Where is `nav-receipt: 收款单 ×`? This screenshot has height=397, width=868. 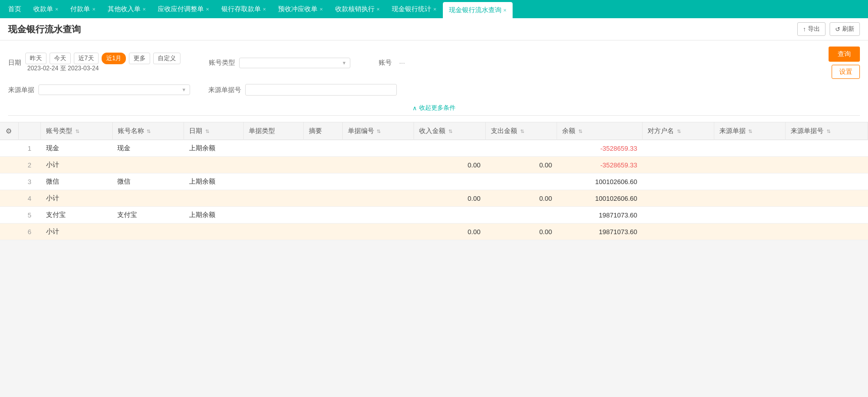 nav-receipt: 收款单 × is located at coordinates (45, 9).